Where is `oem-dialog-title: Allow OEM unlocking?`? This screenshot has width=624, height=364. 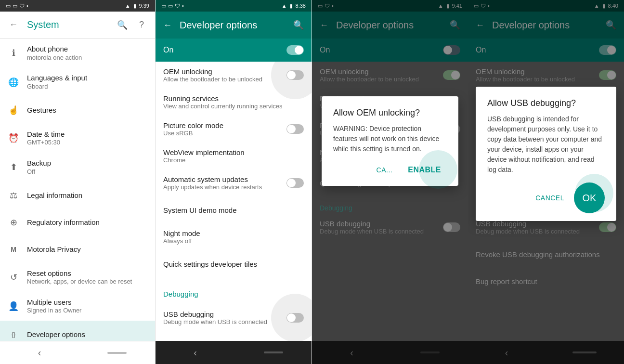
oem-dialog-title: Allow OEM unlocking? is located at coordinates (390, 113).